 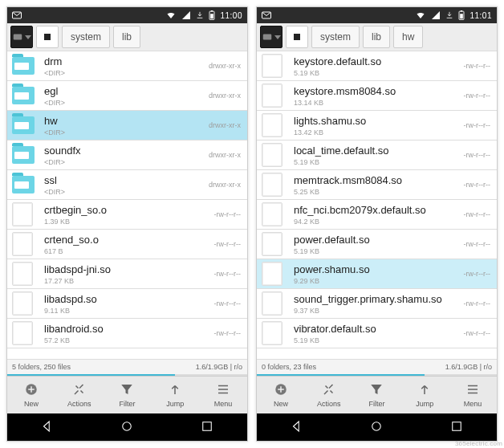 I want to click on list-item: nfc_nci.bcm2079x.default.so 94.2 KB -rw-…, so click(x=377, y=215).